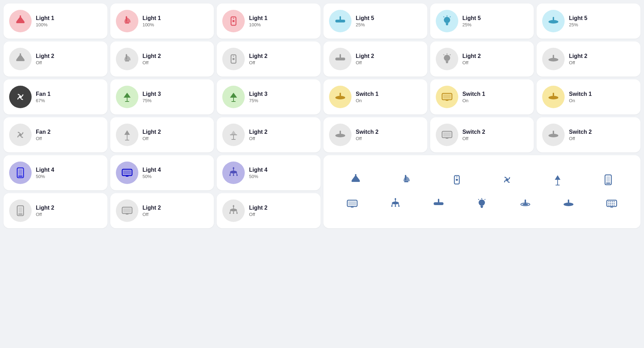 This screenshot has width=644, height=348. I want to click on panel-ceiling-round2-icon, so click(525, 204).